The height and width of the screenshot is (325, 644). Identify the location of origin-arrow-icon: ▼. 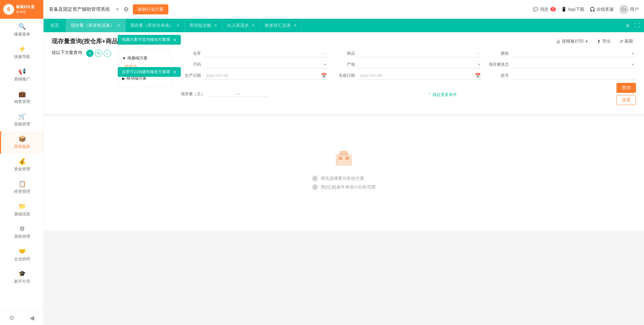
(480, 64).